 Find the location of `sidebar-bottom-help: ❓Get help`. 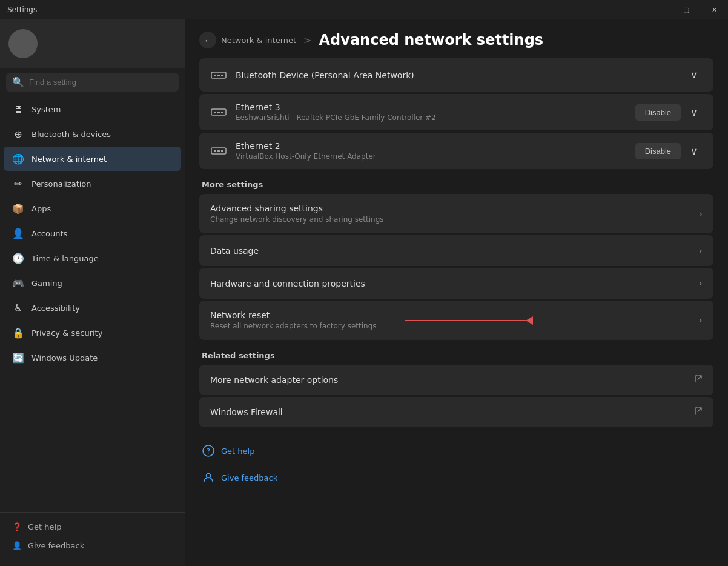

sidebar-bottom-help: ❓Get help is located at coordinates (92, 527).